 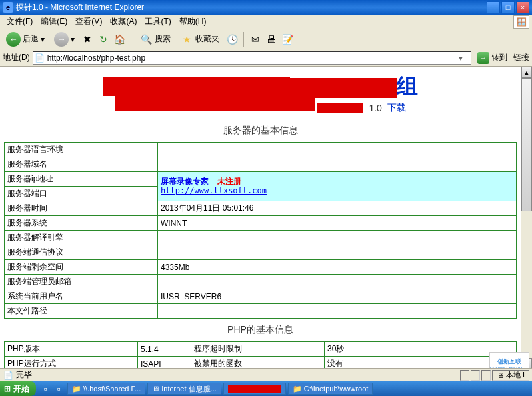 What do you see at coordinates (375, 108) in the screenshot?
I see `version-text: 1.0` at bounding box center [375, 108].